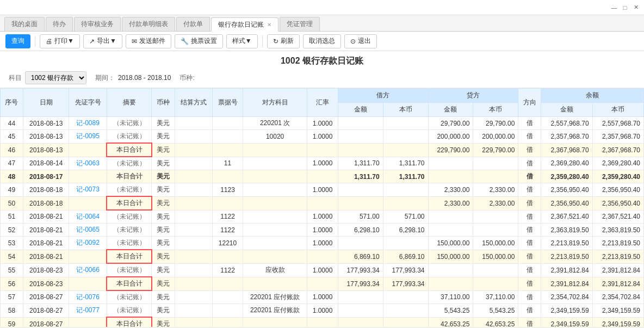 Image resolution: width=644 pixels, height=328 pixels. Describe the element at coordinates (60, 41) in the screenshot. I see `print-button: 🖨 打印▼` at that location.